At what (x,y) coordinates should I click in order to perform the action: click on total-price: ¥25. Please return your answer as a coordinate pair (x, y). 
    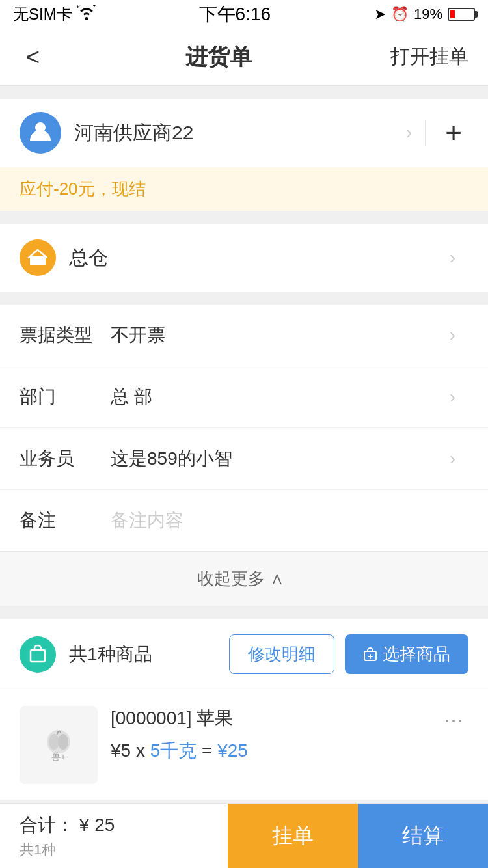
    Looking at the image, I should click on (233, 751).